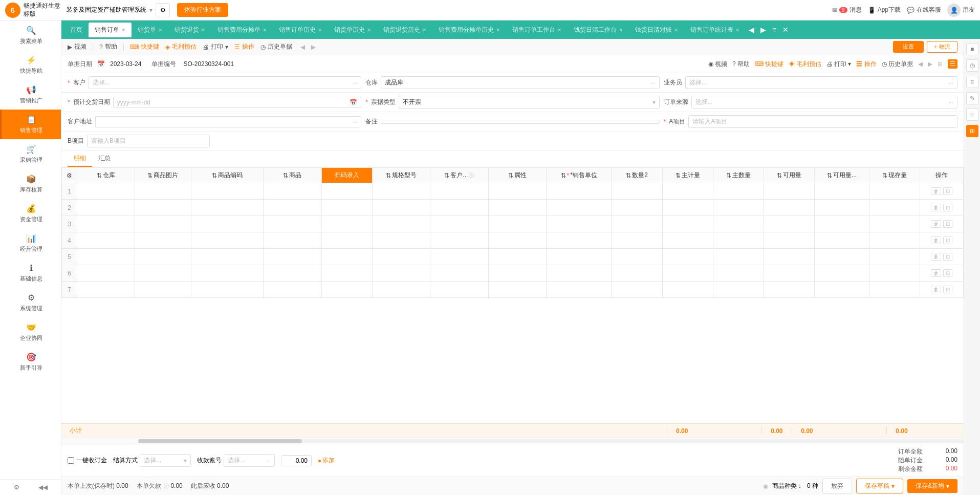 The width and height of the screenshot is (980, 495). What do you see at coordinates (347, 257) in the screenshot?
I see `row-5-scan` at bounding box center [347, 257].